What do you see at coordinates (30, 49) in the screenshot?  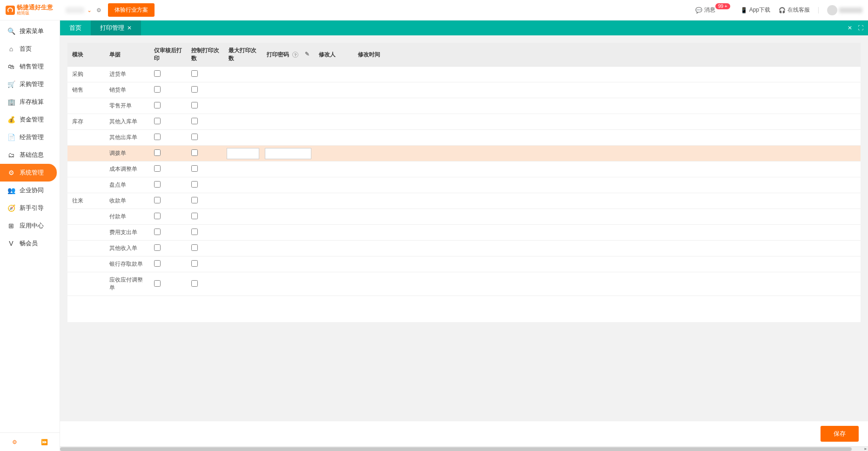 I see `sidebar-item-home: ⌂首页` at bounding box center [30, 49].